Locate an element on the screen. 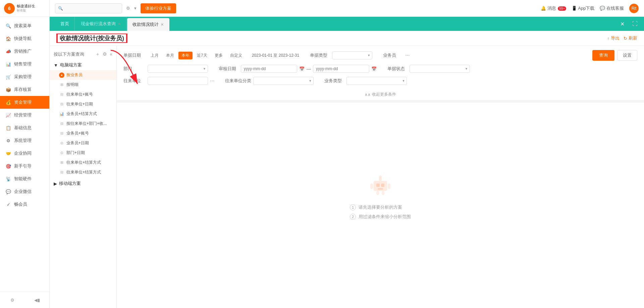 Image resolution: width=644 pixels, height=308 pixels. calendar-icon-end: 📅 is located at coordinates (374, 69).